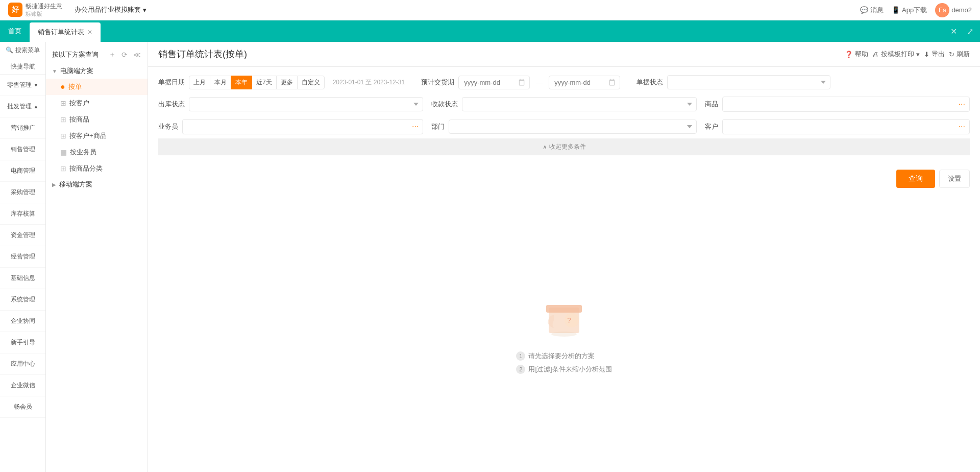 This screenshot has width=980, height=472. I want to click on salesperson-dots-icon: ···, so click(415, 127).